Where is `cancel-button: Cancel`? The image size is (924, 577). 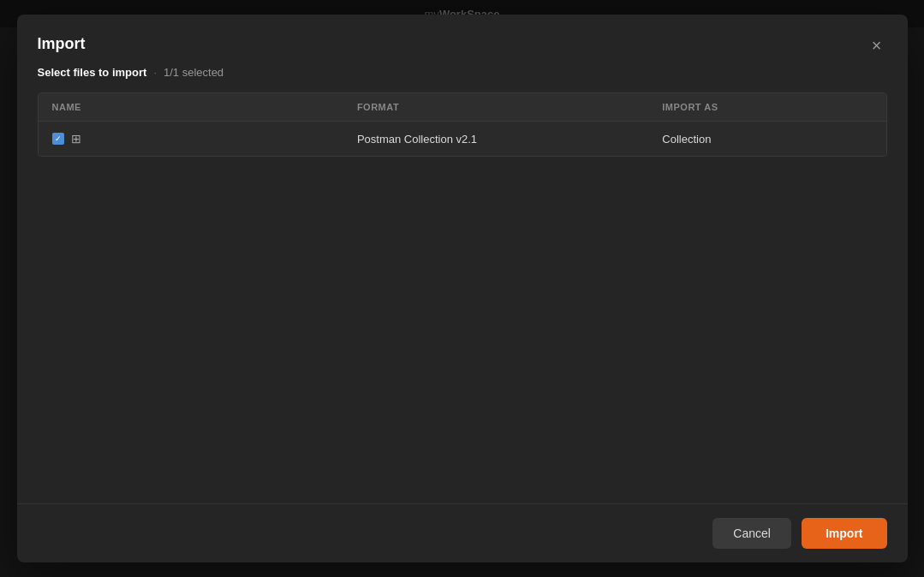
cancel-button: Cancel is located at coordinates (752, 533).